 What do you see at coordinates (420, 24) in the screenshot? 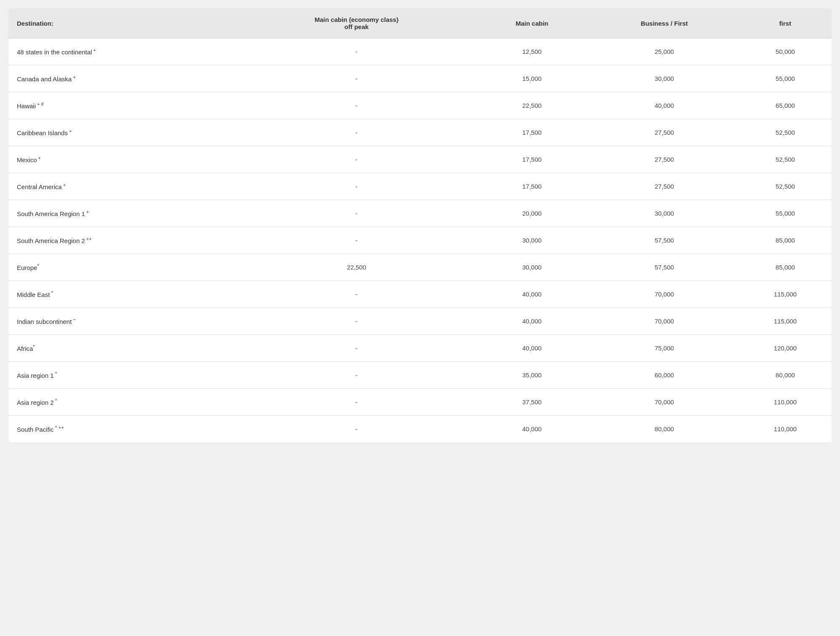
I see `table-header-row: Destination: Main cabin (economy class)o…` at bounding box center [420, 24].